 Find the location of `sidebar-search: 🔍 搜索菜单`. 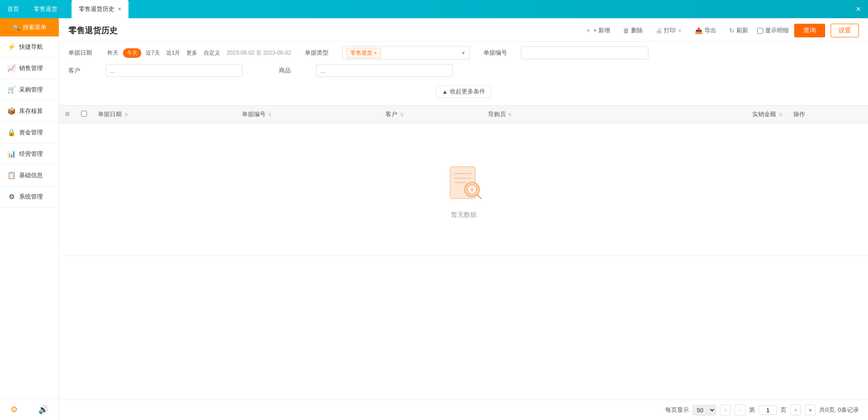

sidebar-search: 🔍 搜索菜单 is located at coordinates (29, 27).